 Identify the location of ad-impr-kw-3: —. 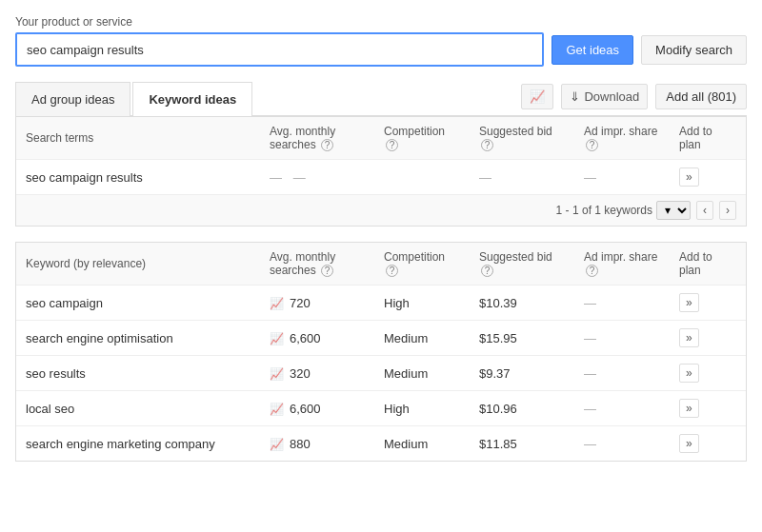
(622, 409).